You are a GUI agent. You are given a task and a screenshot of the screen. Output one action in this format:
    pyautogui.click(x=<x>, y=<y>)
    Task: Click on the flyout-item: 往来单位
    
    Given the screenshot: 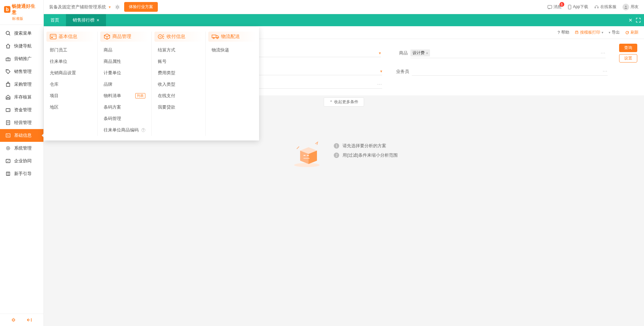 What is the action you would take?
    pyautogui.click(x=71, y=62)
    